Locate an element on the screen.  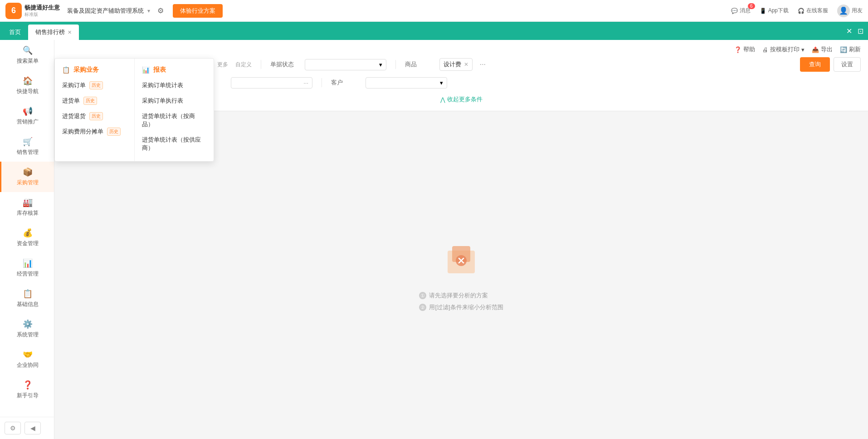
goods-tag-close: ✕ is located at coordinates (466, 64).